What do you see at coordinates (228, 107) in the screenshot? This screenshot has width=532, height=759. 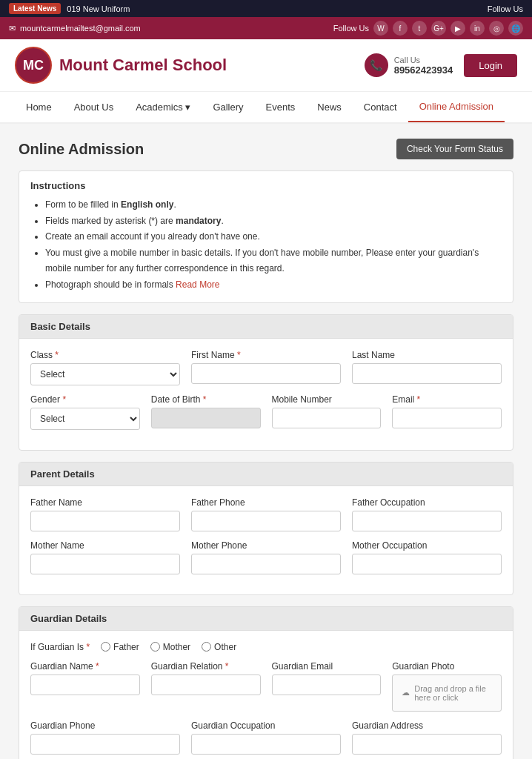 I see `nav-gallery: Gallery` at bounding box center [228, 107].